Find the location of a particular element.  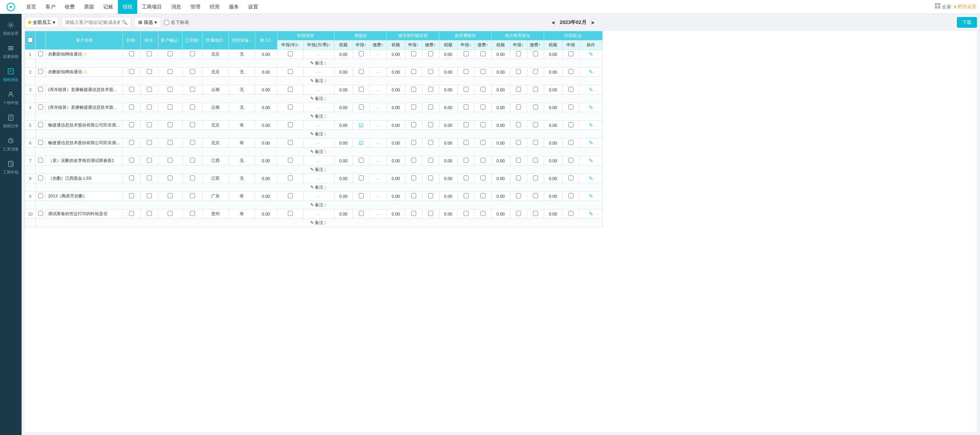

nav-business: 工商项目 is located at coordinates (152, 7).